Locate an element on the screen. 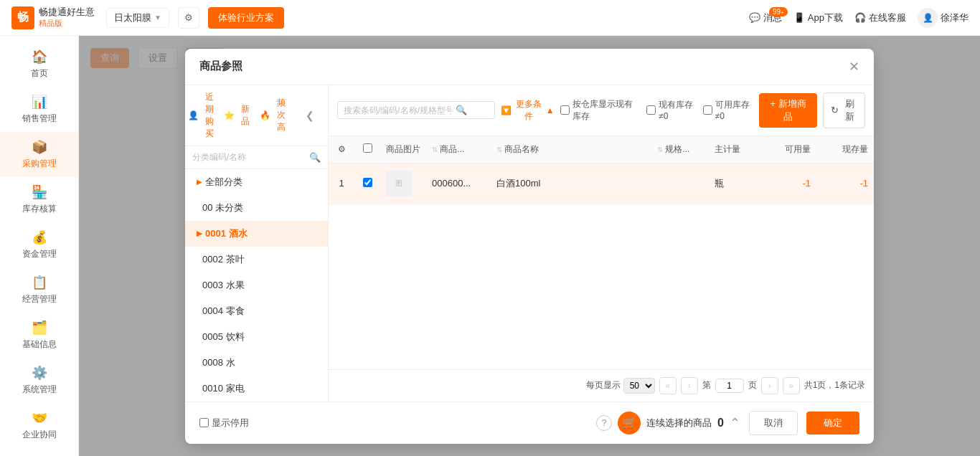 Image resolution: width=980 pixels, height=456 pixels. sales-icon: 📊 is located at coordinates (39, 102).